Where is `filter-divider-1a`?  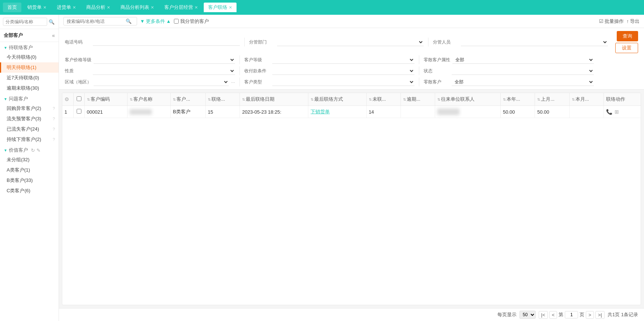 filter-divider-1a is located at coordinates (245, 42).